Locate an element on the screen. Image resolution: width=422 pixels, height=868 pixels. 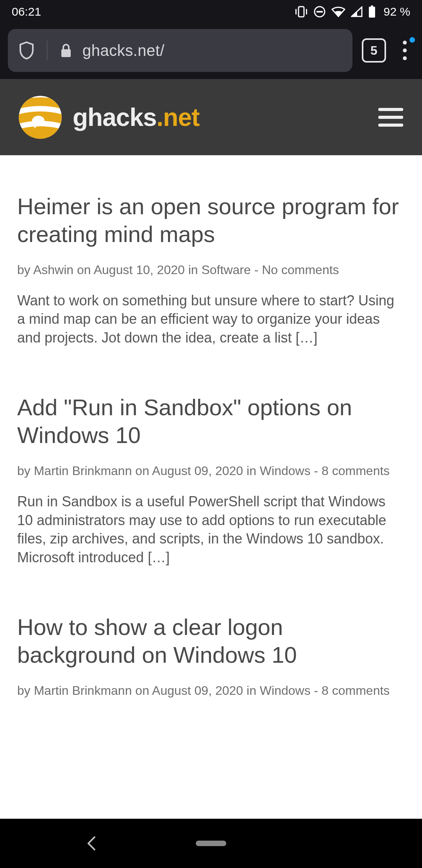
site-menu-button is located at coordinates (391, 117).